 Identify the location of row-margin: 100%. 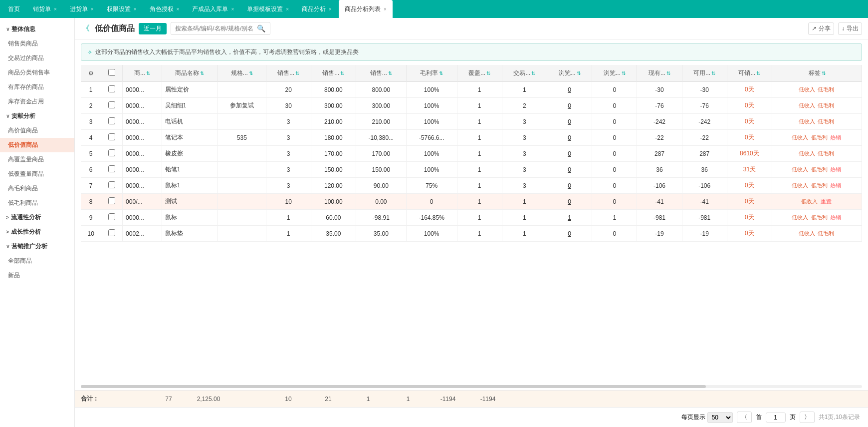
(432, 90).